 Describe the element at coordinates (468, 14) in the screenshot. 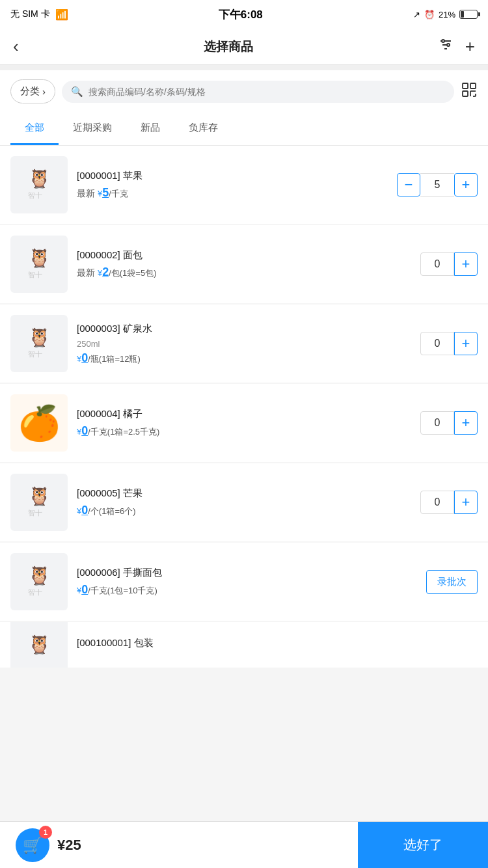

I see `battery-icon` at that location.